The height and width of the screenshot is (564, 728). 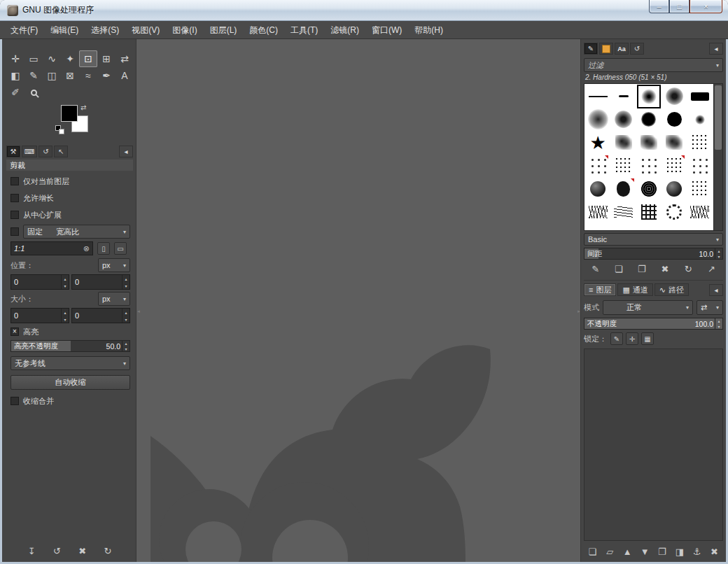 I want to click on menu-item-3: 视图(V), so click(x=146, y=29).